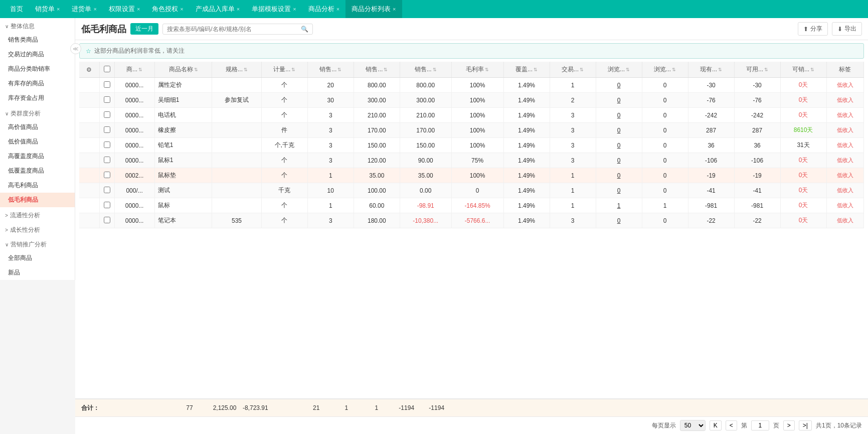  Describe the element at coordinates (37, 83) in the screenshot. I see `sidebar-item-in-stock-products: 有库存的商品` at that location.